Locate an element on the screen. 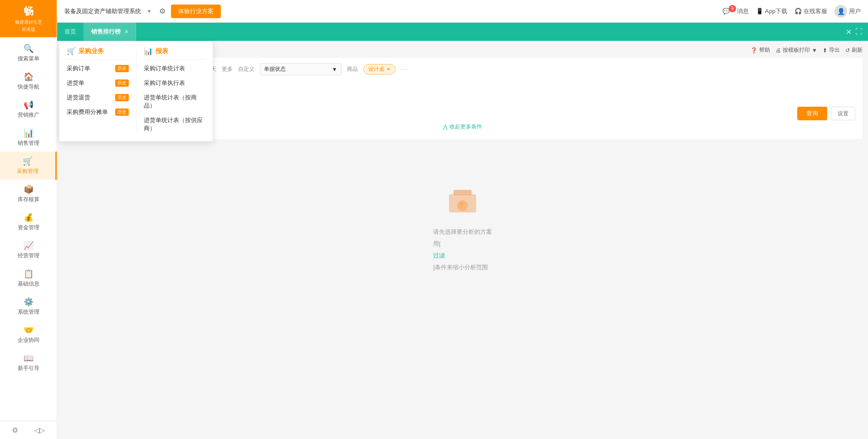  return-history-badge: 历史 is located at coordinates (122, 98).